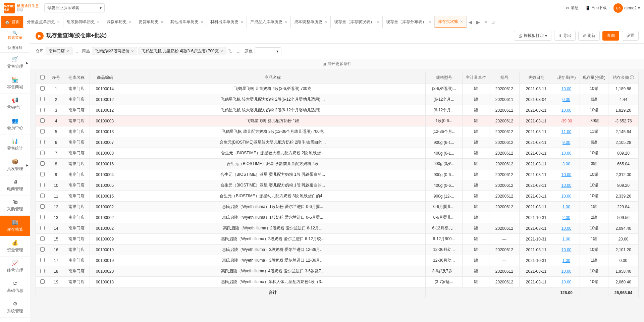 This screenshot has width=644, height=322. Describe the element at coordinates (533, 36) in the screenshot. I see `print-btn: 🖨 按模板打印 ▾` at that location.